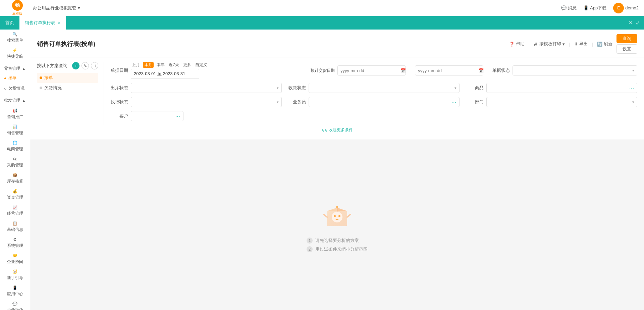  I want to click on wholesale-expand-icon: ▲, so click(24, 101).